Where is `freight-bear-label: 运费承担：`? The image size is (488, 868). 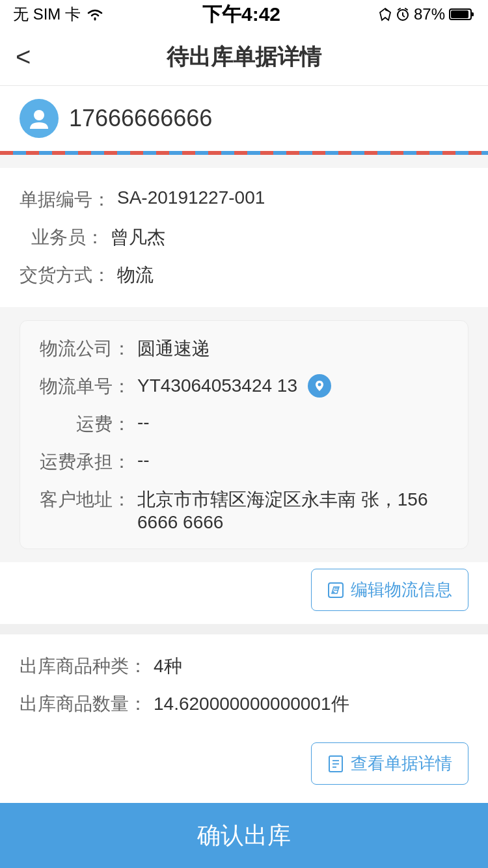 freight-bear-label: 运费承担： is located at coordinates (88, 462).